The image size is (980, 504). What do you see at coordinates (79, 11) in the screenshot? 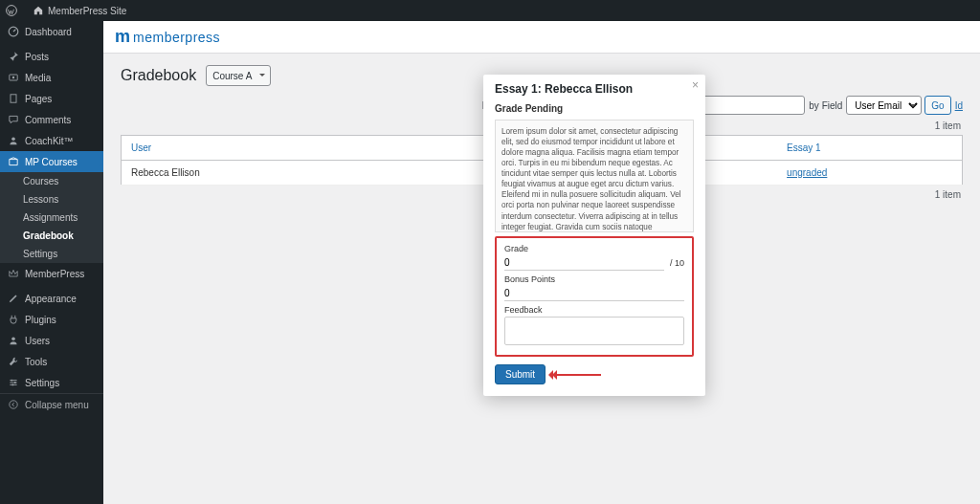
I see `site-name-link: MemberPress Site` at bounding box center [79, 11].